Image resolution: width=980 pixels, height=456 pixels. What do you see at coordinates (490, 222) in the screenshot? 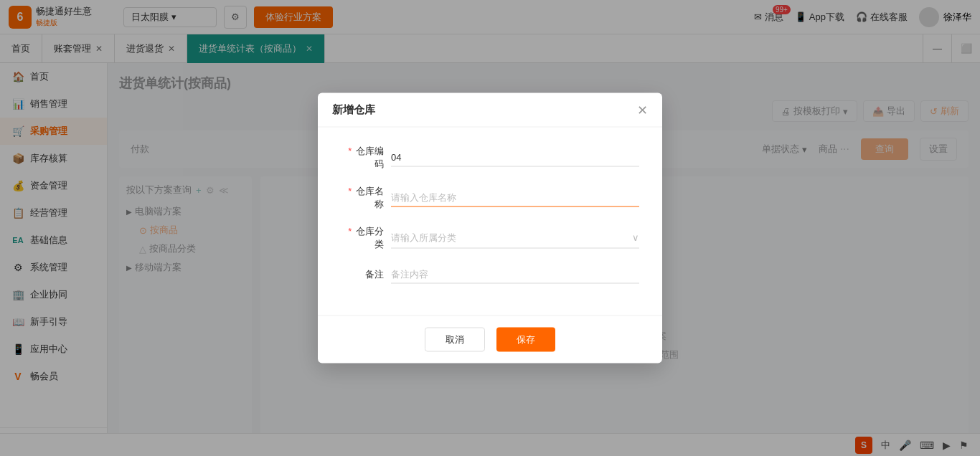
I see `dialog-body: * 仓库编码 * 仓库名称 * 仓库分类 请输入所属分类 ∨` at bounding box center [490, 222].